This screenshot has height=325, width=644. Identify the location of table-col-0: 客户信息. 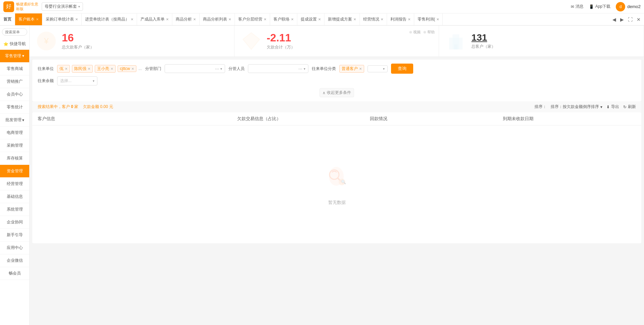
(137, 119).